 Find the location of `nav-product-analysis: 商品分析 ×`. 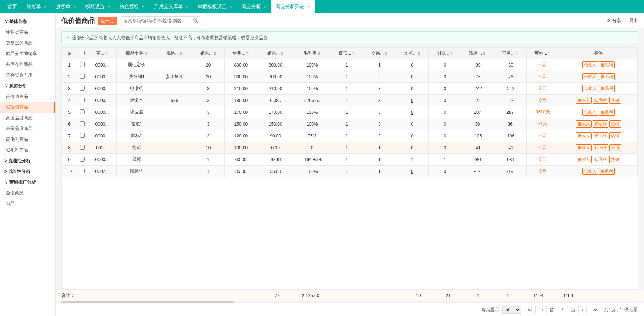

nav-product-analysis: 商品分析 × is located at coordinates (254, 7).